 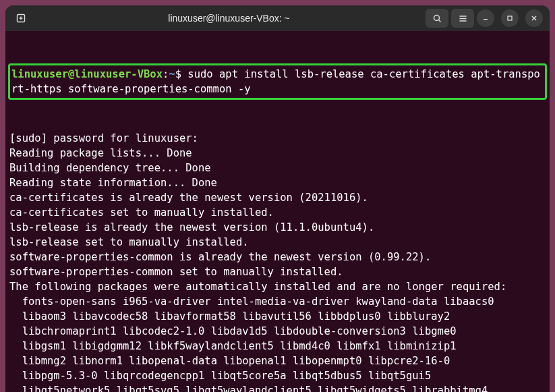 I want to click on output-line: lsb-release set to manually installed., so click(x=278, y=242).